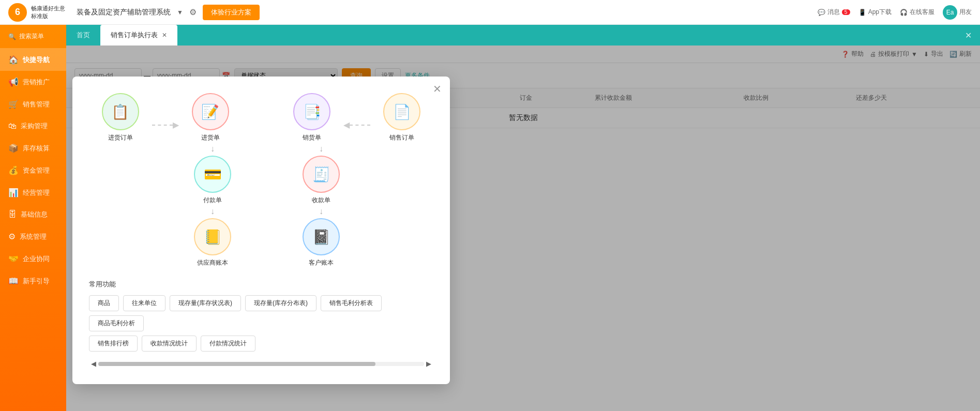  I want to click on customer-account-label: 客户账本, so click(321, 263).